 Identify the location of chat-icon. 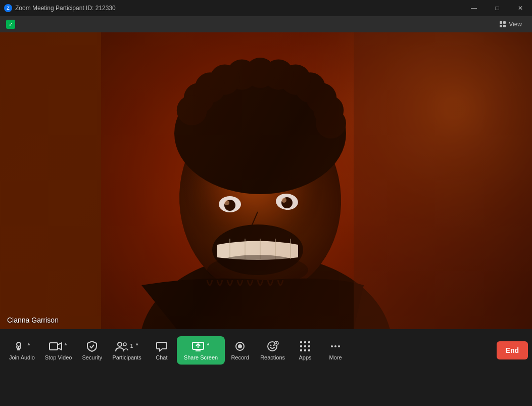
(162, 346).